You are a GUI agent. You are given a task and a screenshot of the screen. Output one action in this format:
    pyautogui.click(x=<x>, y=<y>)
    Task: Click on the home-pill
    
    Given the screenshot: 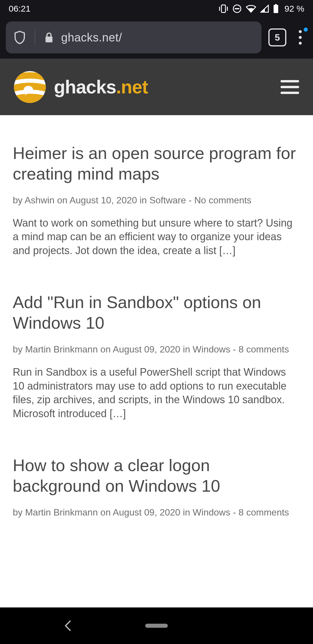 What is the action you would take?
    pyautogui.click(x=156, y=626)
    